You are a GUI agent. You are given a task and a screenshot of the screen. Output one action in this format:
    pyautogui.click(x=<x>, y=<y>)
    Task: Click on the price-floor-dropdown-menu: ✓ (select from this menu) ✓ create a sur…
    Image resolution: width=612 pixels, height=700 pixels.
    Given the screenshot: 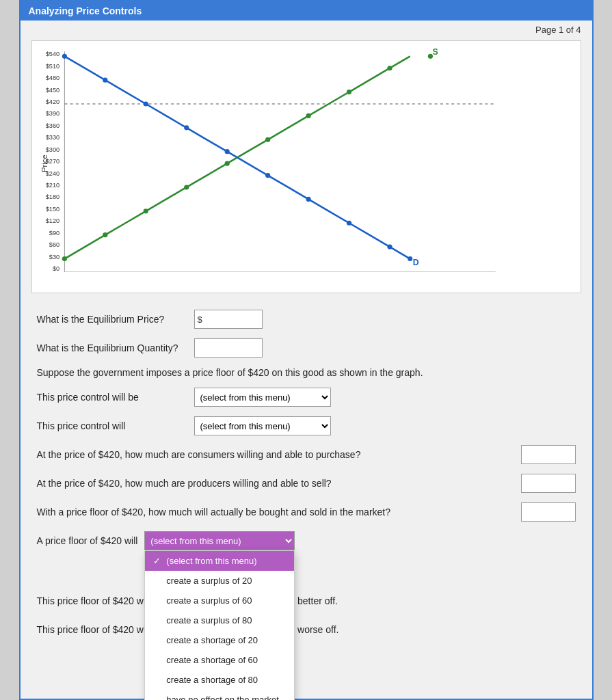 What is the action you would take?
    pyautogui.click(x=219, y=625)
    